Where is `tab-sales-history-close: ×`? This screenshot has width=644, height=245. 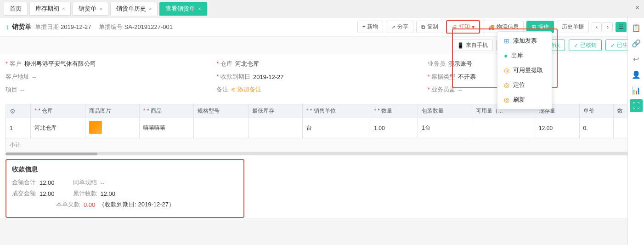
tab-sales-history-close: × is located at coordinates (150, 9).